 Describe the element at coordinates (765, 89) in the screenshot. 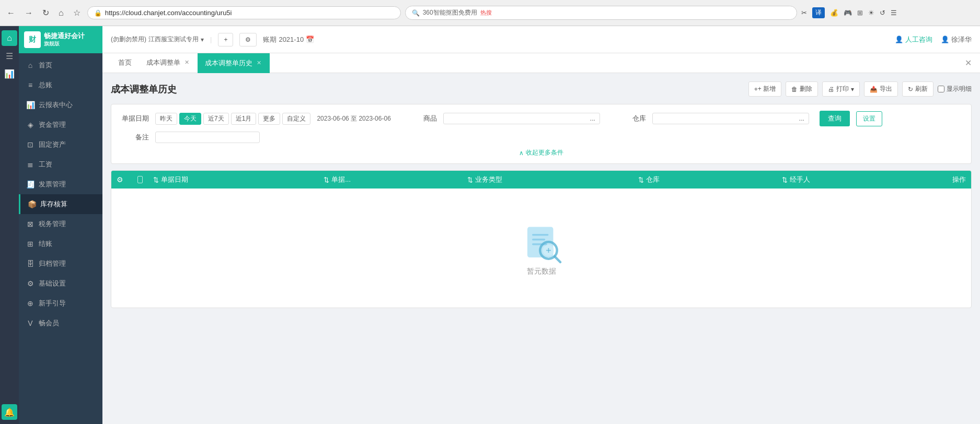

I see `add-button: + + 新增` at that location.